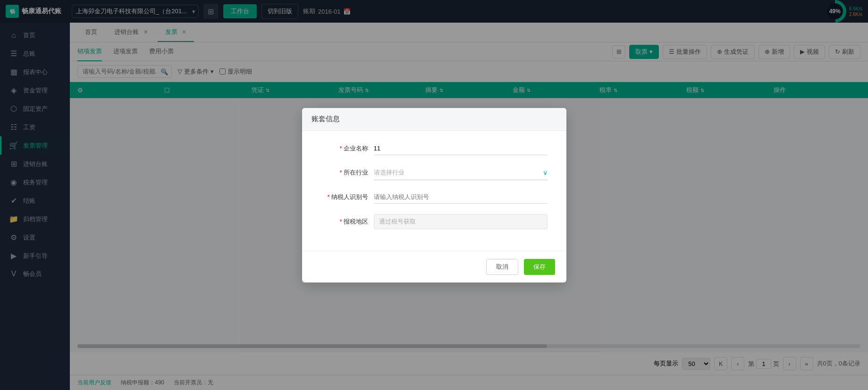 The image size is (868, 390). I want to click on dialog-body: 企业名称 所在行业 请选择行业 ∨ 纳税人识别号 报税地区 通过税号获取, so click(434, 191).